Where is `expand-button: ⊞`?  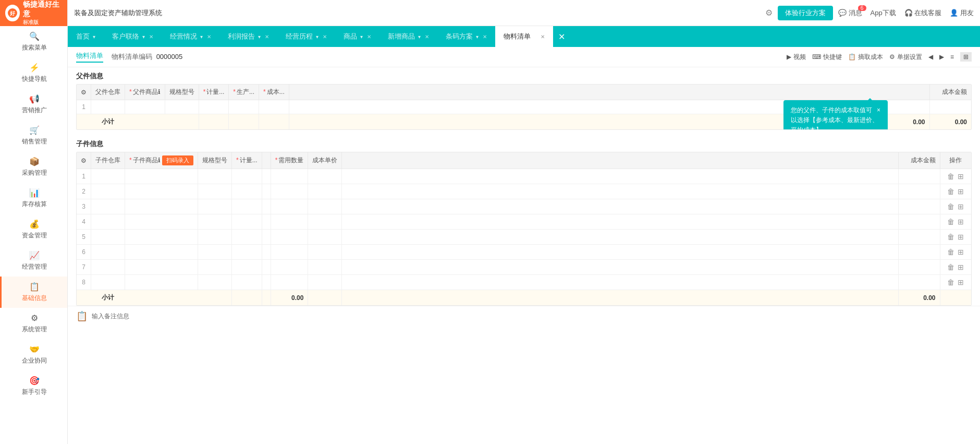 expand-button: ⊞ is located at coordinates (966, 57).